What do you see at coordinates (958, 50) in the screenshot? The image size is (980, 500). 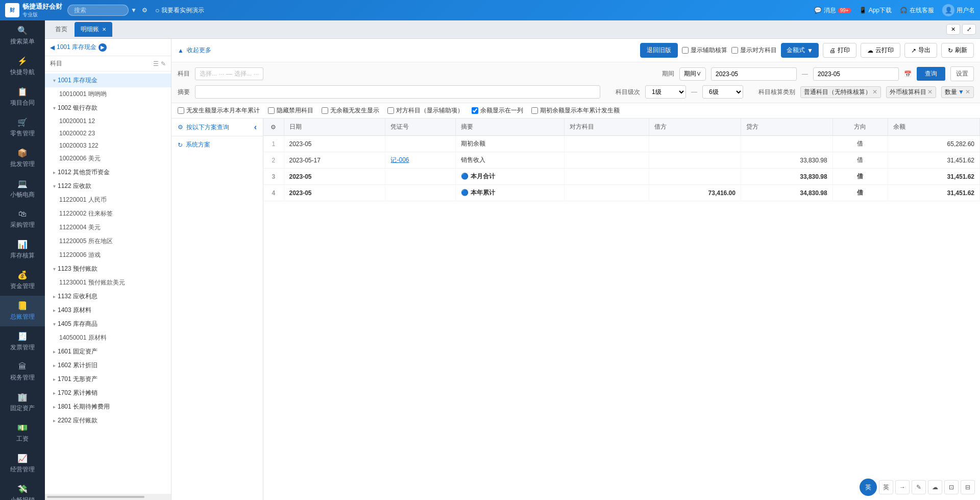 I see `refresh-button: ↻ 刷新` at bounding box center [958, 50].